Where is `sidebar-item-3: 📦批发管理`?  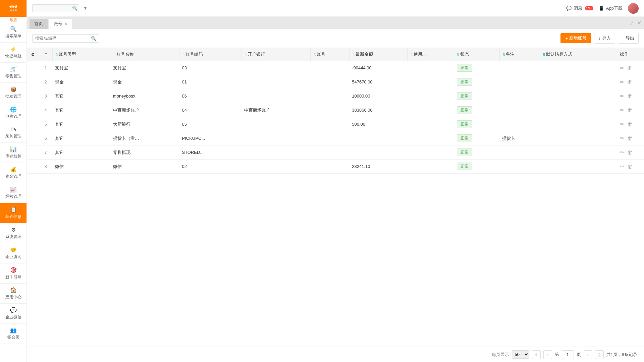
sidebar-item-3: 📦批发管理 is located at coordinates (13, 93).